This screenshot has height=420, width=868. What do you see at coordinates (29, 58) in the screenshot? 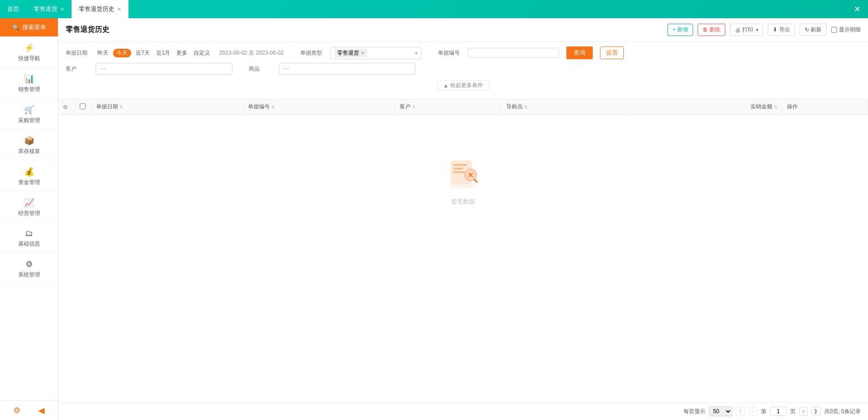
I see `nav-label-快捷导航: 快捷导航` at bounding box center [29, 58].